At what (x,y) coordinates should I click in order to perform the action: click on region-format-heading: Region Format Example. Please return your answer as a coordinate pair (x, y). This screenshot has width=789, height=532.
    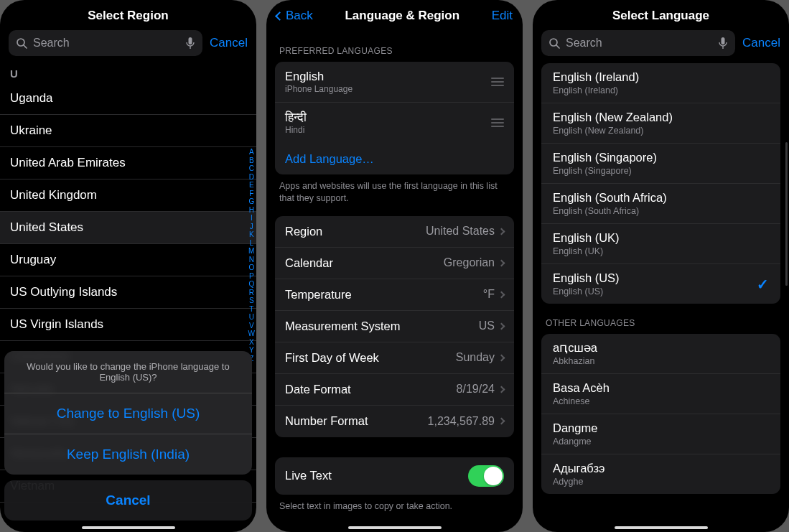
    Looking at the image, I should click on (395, 524).